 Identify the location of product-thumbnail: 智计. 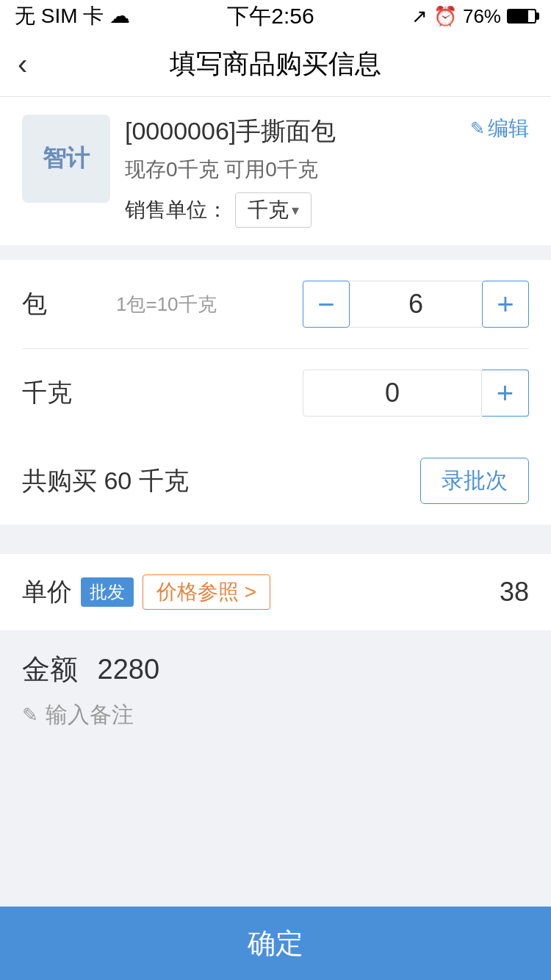
(66, 159).